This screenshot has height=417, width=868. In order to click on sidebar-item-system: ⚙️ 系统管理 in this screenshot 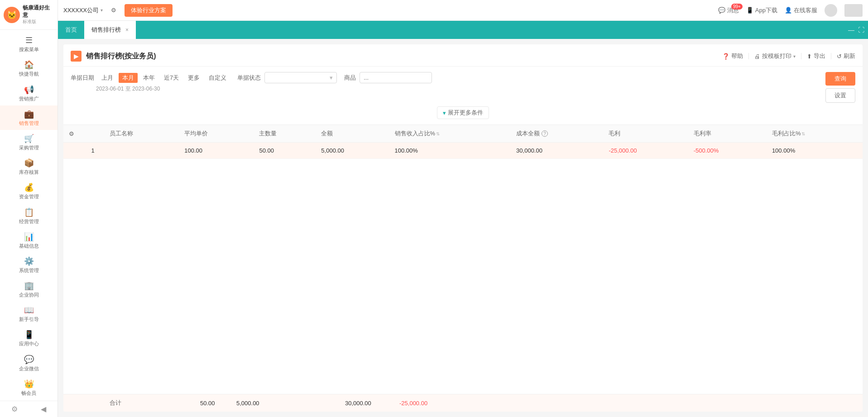, I will do `click(29, 265)`.